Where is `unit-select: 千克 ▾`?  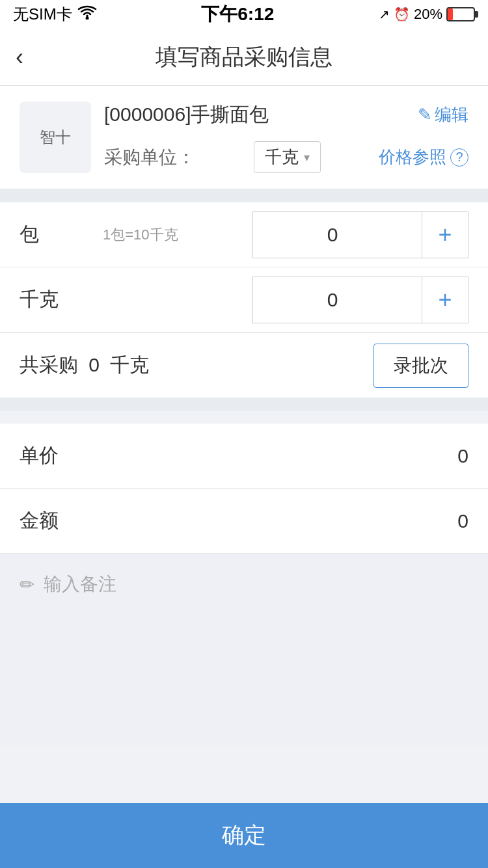
unit-select: 千克 ▾ is located at coordinates (288, 157).